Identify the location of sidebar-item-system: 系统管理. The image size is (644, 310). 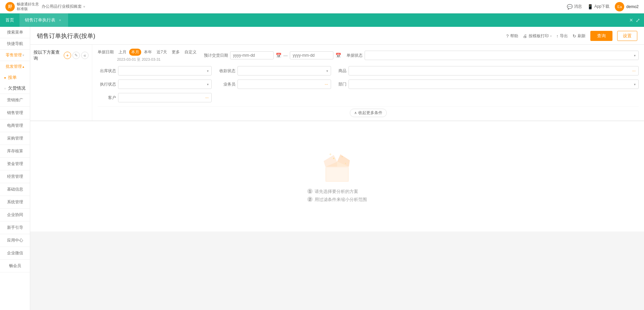
(15, 202).